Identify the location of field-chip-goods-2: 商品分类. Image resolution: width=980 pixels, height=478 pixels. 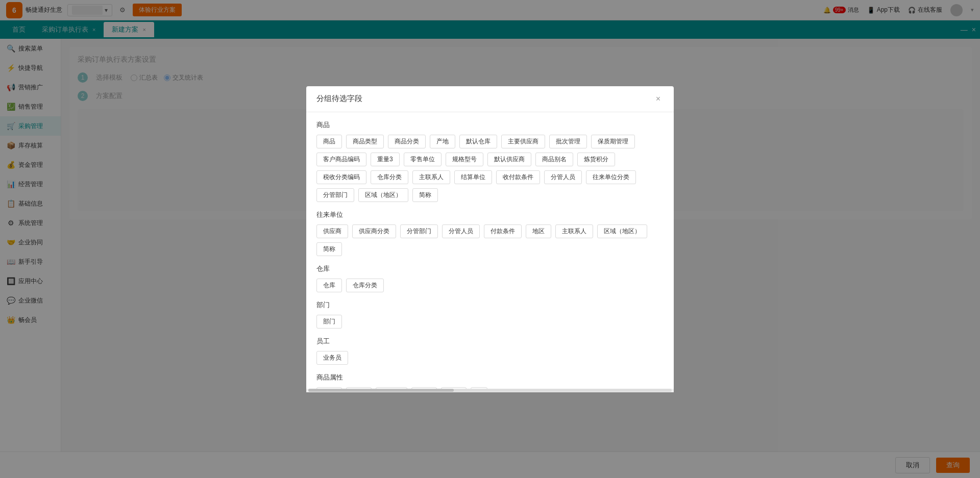
(407, 142).